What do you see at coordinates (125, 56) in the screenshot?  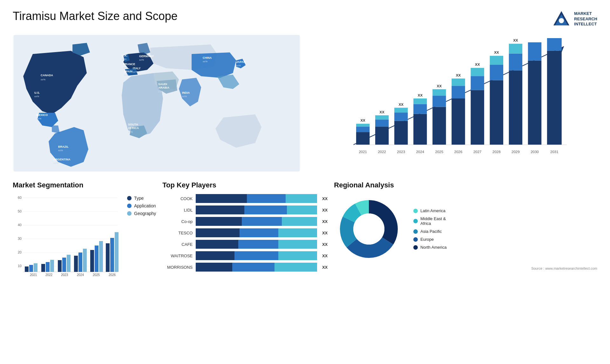 I see `svg-text: U.K.` at bounding box center [125, 56].